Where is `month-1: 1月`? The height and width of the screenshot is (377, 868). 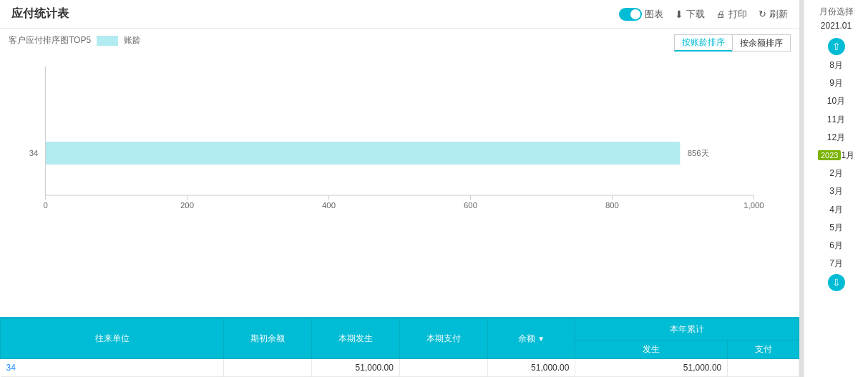
month-1: 1月 is located at coordinates (847, 156).